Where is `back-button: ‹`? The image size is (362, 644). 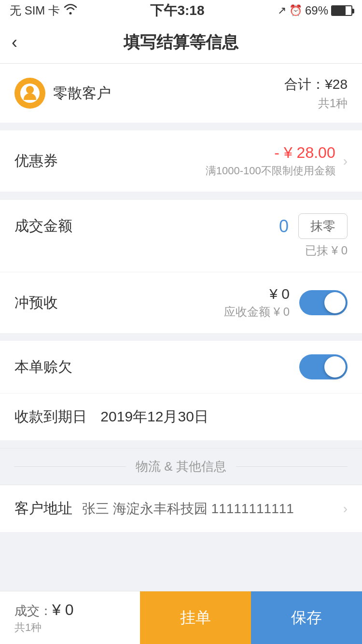
back-button: ‹ is located at coordinates (14, 42).